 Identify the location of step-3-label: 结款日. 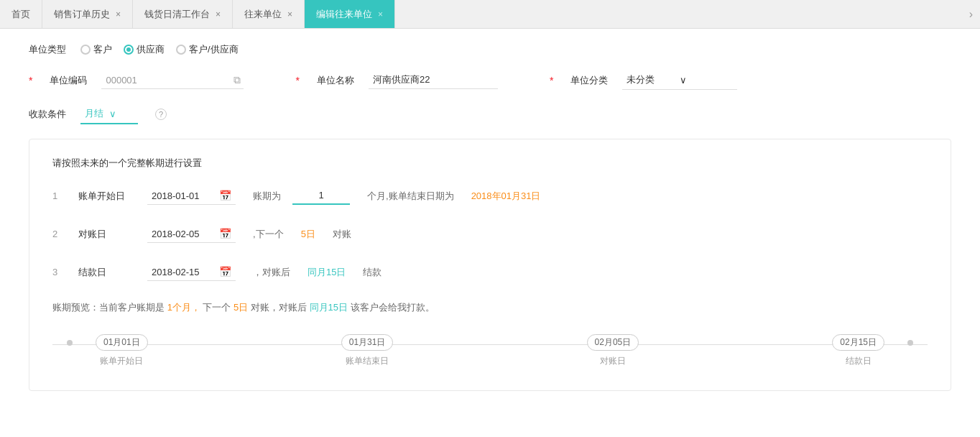
(107, 272).